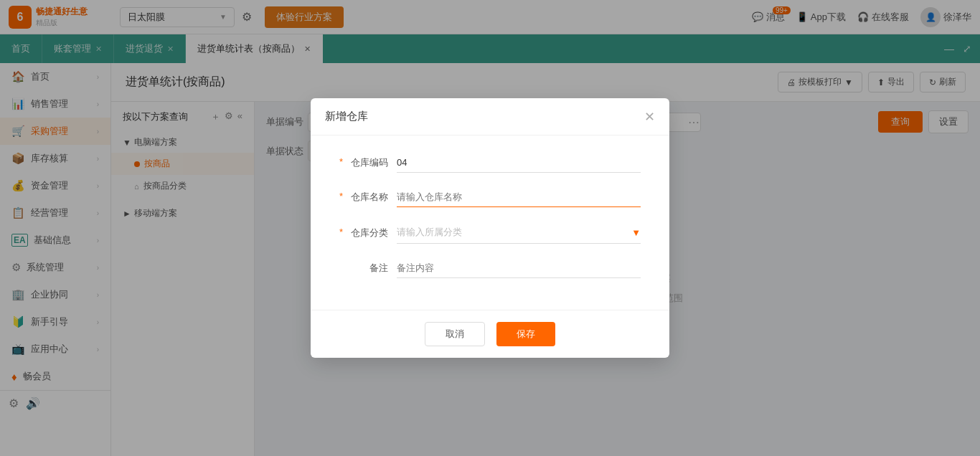  Describe the element at coordinates (490, 334) in the screenshot. I see `modal-footer: 取消 保存` at that location.